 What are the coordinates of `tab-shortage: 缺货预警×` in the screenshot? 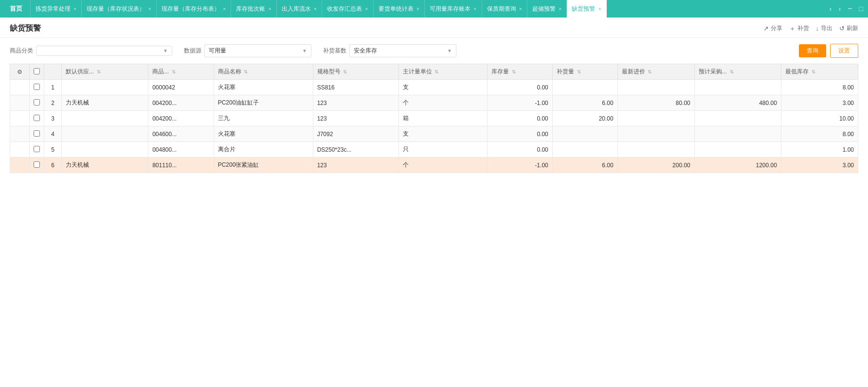 It's located at (587, 9).